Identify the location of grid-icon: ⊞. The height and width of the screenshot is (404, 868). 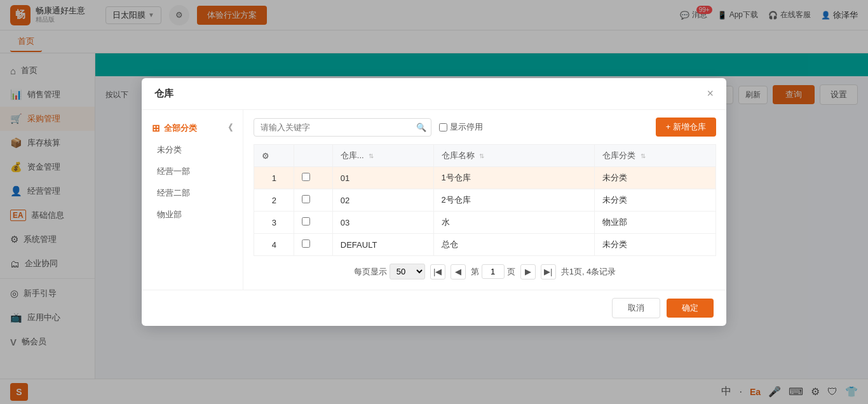
(156, 128).